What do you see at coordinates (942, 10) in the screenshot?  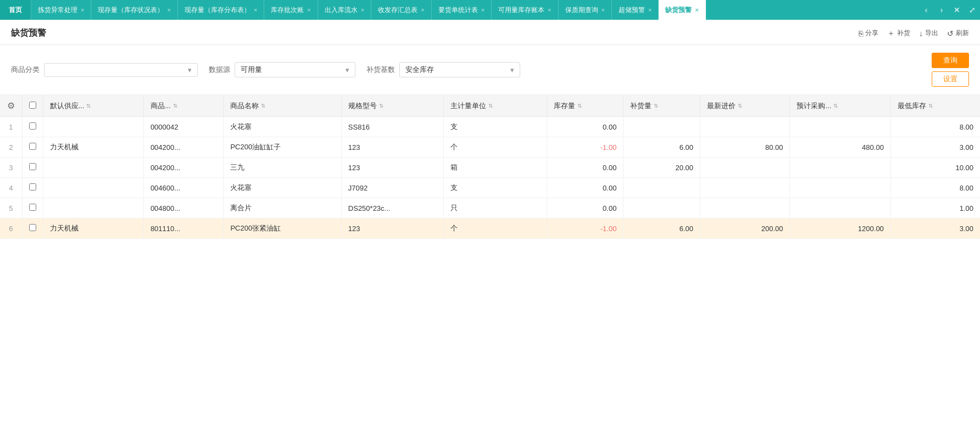 I see `tab-next-btn: ›` at bounding box center [942, 10].